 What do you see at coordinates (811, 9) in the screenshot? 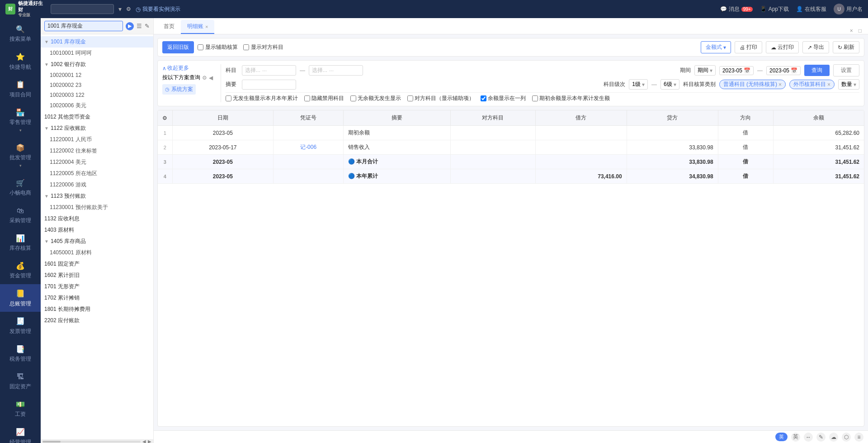
I see `online-service-btn: 👤 在线客服` at bounding box center [811, 9].